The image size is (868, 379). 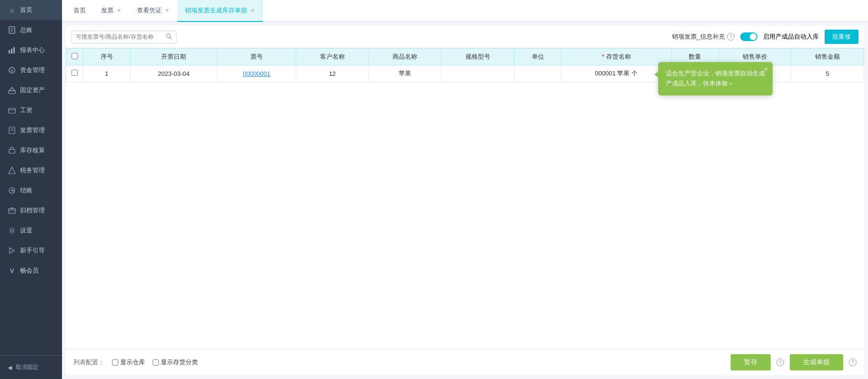 I want to click on search-box, so click(x=124, y=37).